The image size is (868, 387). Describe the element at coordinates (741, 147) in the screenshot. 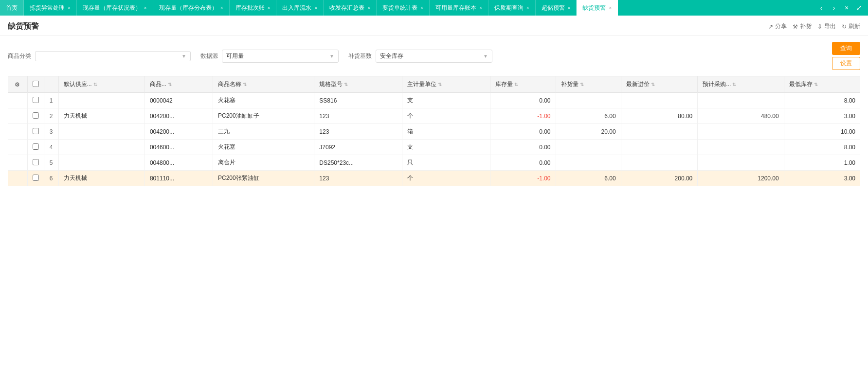

I see `row-est-purchase-cell` at that location.